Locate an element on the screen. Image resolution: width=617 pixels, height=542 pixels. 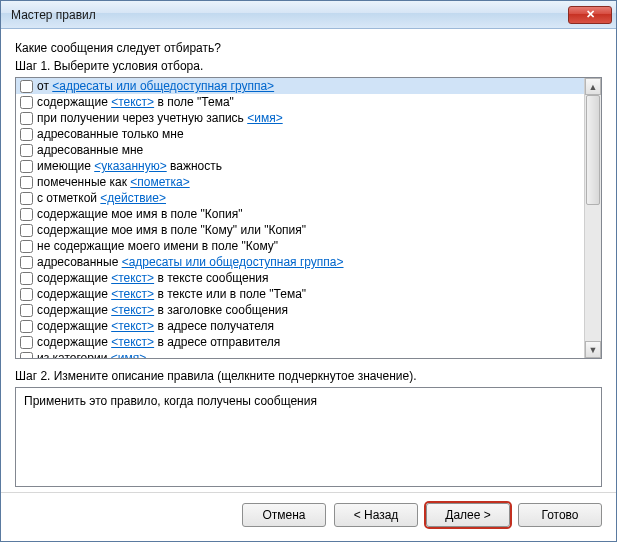
condition-pre: помеченные как is located at coordinates (84, 182).